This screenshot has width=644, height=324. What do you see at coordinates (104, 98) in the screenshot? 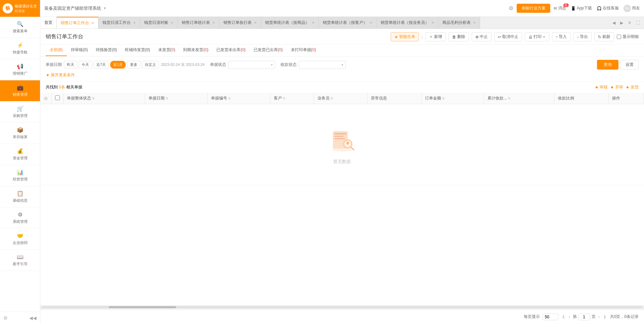
I see `col-status: 单据整体状态 ⇅` at bounding box center [104, 98].